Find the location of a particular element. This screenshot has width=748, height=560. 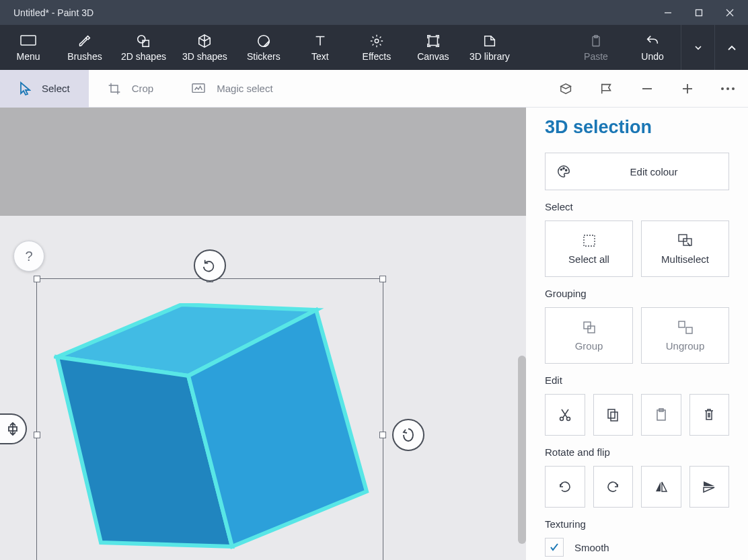

cut-button is located at coordinates (565, 415).